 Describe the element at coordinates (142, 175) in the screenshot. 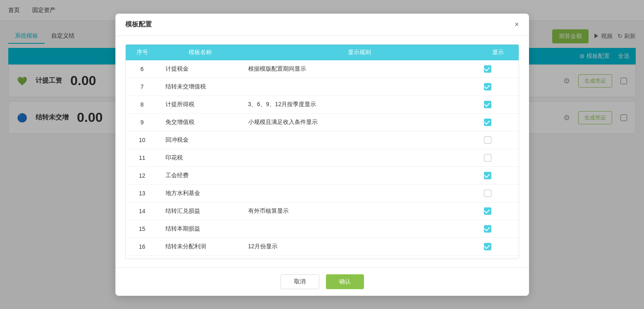

I see `cell-seq-6: 12` at that location.